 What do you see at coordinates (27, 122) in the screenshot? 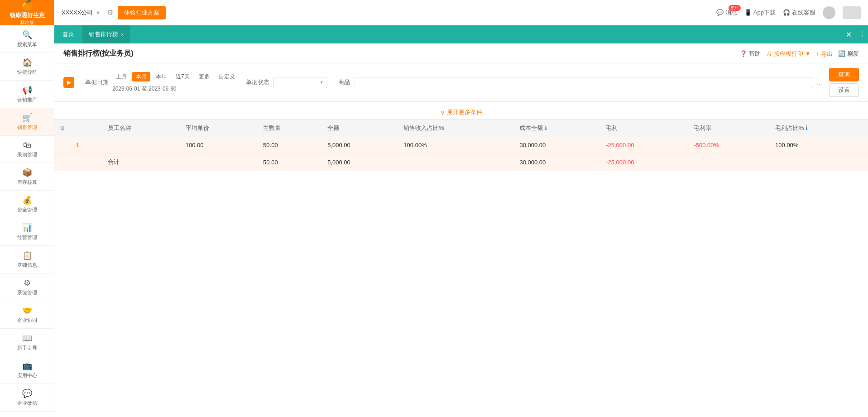
I see `sidebar-item-3: 🛒销售管理` at bounding box center [27, 122].